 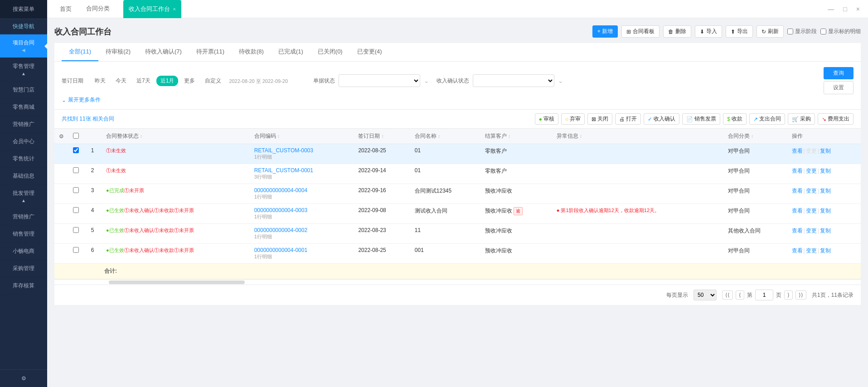 What do you see at coordinates (143, 81) in the screenshot?
I see `date-btn-last7: 近7天` at bounding box center [143, 81].